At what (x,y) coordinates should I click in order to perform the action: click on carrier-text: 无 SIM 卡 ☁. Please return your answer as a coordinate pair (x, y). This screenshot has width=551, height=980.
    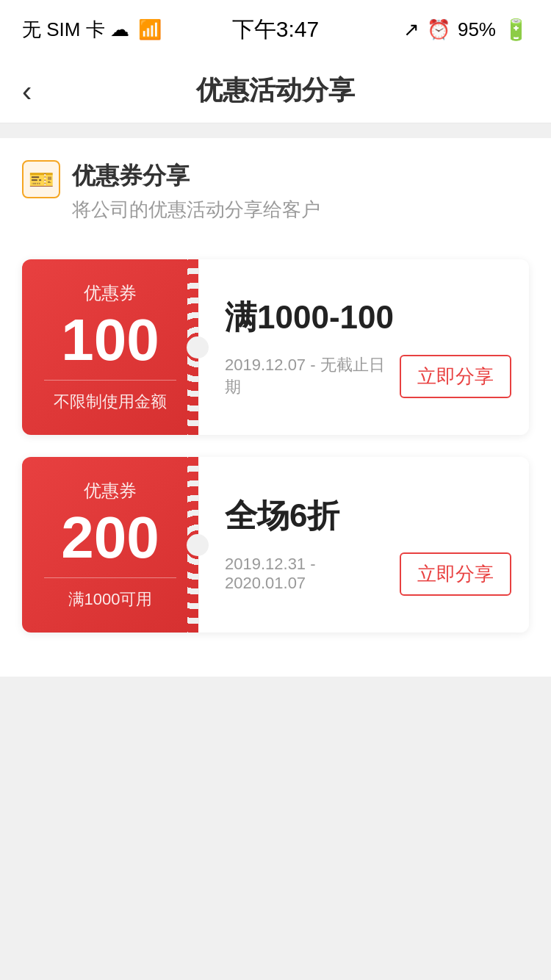
    Looking at the image, I should click on (76, 29).